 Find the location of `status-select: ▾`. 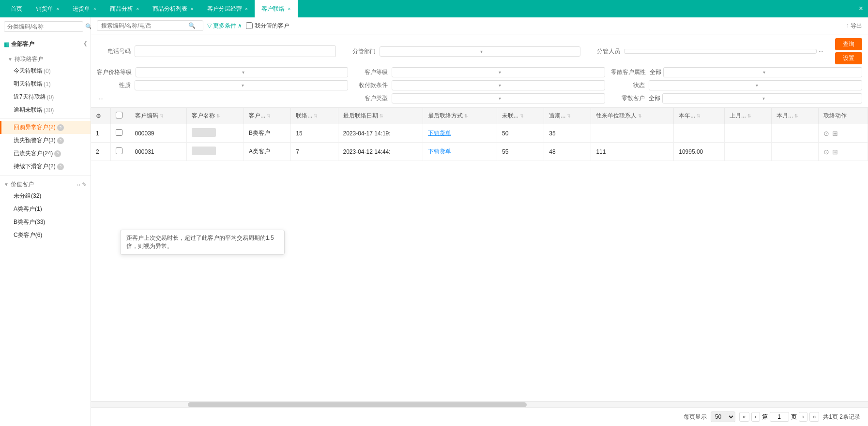

status-select: ▾ is located at coordinates (755, 85).